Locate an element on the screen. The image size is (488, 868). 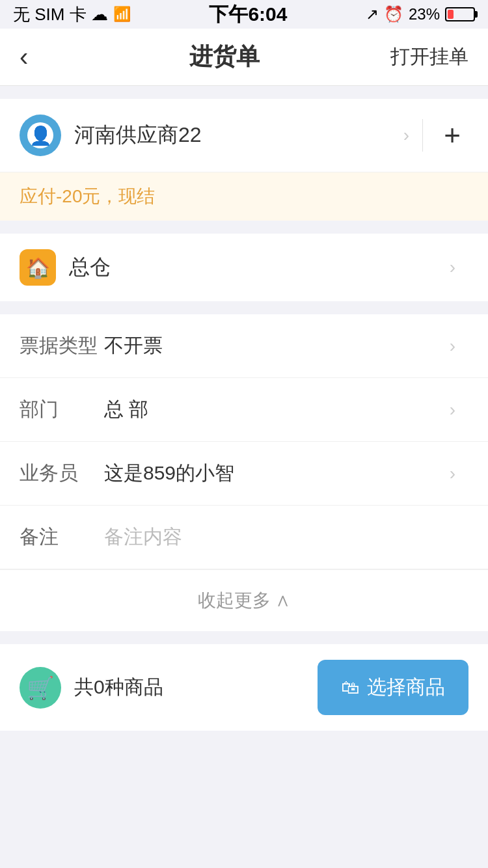
battery-icon is located at coordinates (460, 14).